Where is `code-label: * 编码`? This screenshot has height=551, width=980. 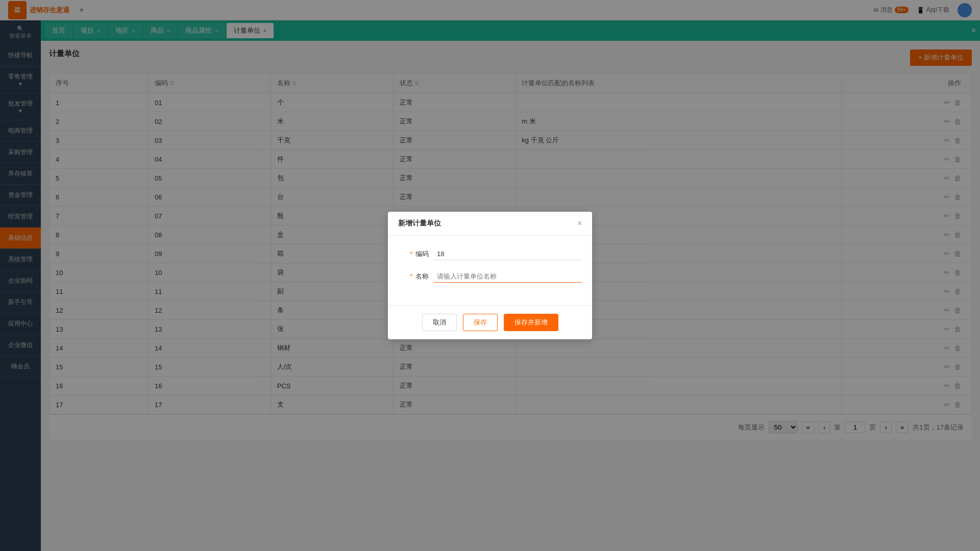
code-label: * 编码 is located at coordinates (413, 254).